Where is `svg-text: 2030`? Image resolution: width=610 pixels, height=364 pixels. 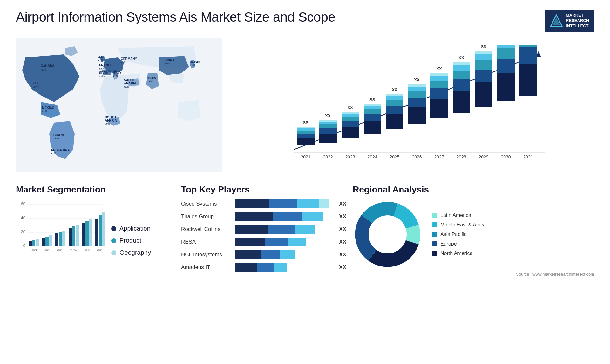
svg-text: 2030 is located at coordinates (506, 157).